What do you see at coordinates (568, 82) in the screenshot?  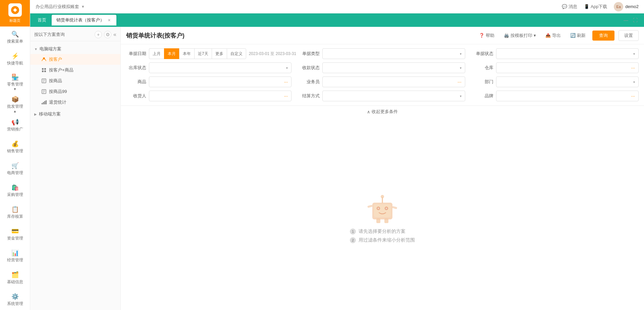 I see `department-select: ▾` at bounding box center [568, 82].